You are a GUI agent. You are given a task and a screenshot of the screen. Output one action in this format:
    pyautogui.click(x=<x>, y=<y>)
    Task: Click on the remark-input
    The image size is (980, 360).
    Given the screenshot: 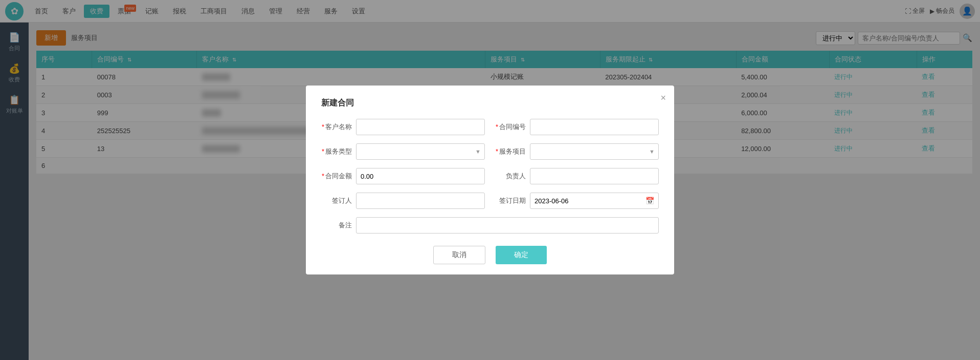 What is the action you would take?
    pyautogui.click(x=507, y=225)
    